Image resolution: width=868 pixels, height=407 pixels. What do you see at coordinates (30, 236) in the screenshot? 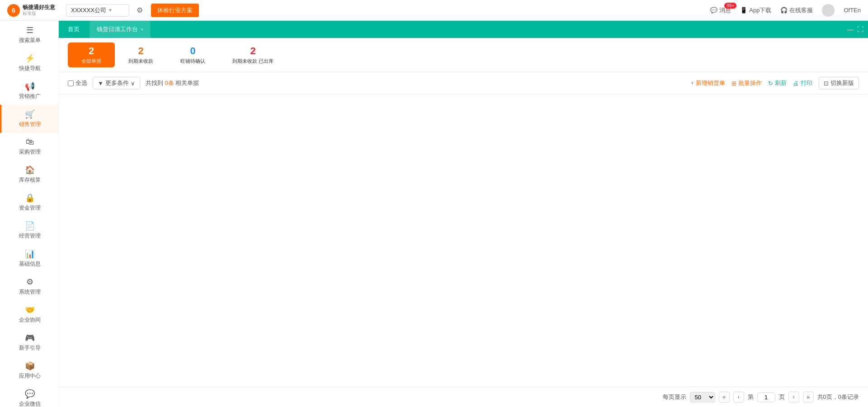
I see `sidebar-label-biz-mgmt: 经营管理` at bounding box center [30, 236].